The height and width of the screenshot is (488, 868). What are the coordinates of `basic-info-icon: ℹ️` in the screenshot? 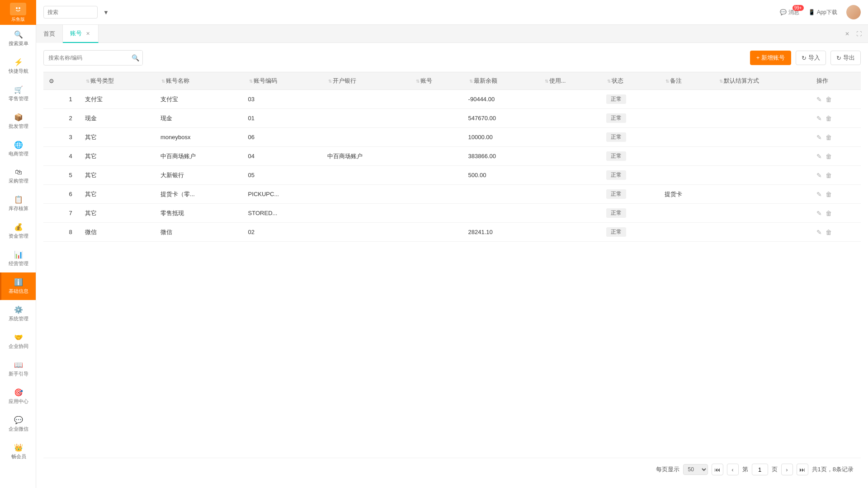 It's located at (19, 282).